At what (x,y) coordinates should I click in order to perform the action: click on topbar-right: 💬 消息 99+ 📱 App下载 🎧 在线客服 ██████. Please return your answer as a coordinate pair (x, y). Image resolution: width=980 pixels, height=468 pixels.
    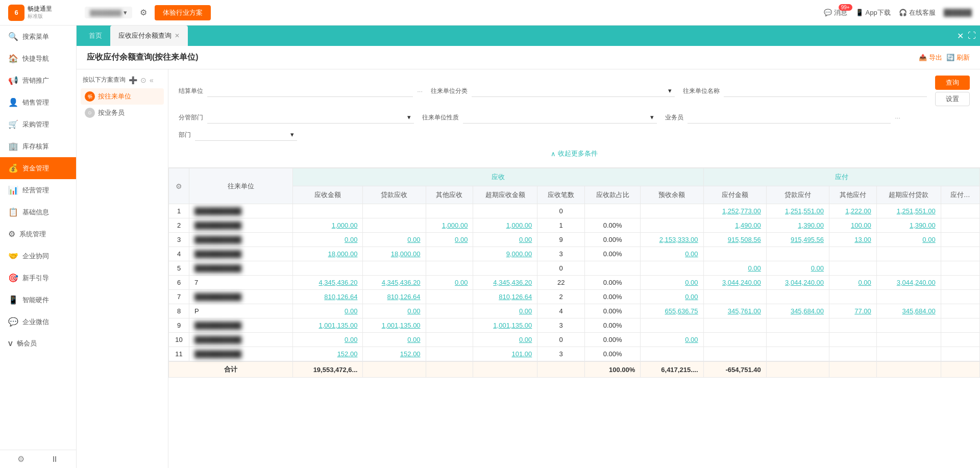
    Looking at the image, I should click on (898, 13).